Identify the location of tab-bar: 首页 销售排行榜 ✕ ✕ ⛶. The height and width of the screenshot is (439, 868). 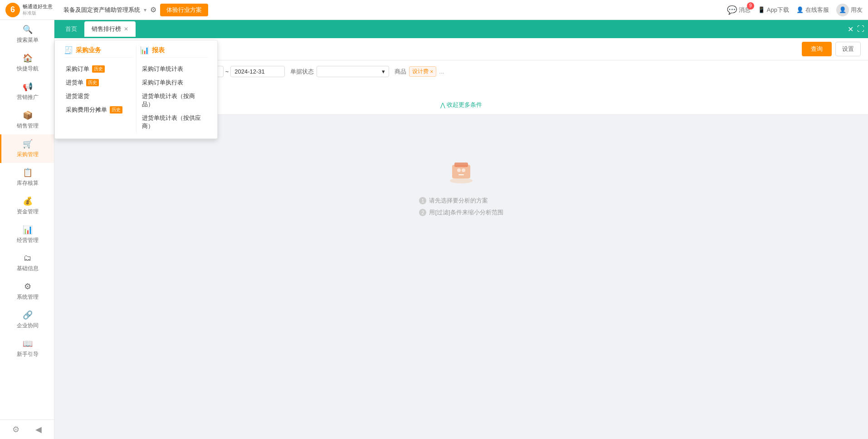
(461, 29).